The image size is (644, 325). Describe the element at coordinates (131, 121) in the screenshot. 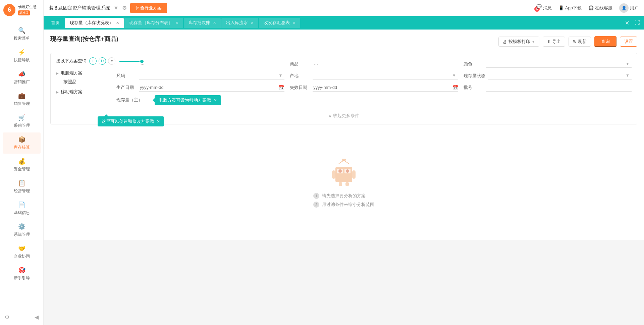

I see `tooltip-create: 这里可以创建和修改方案哦 ✕` at that location.